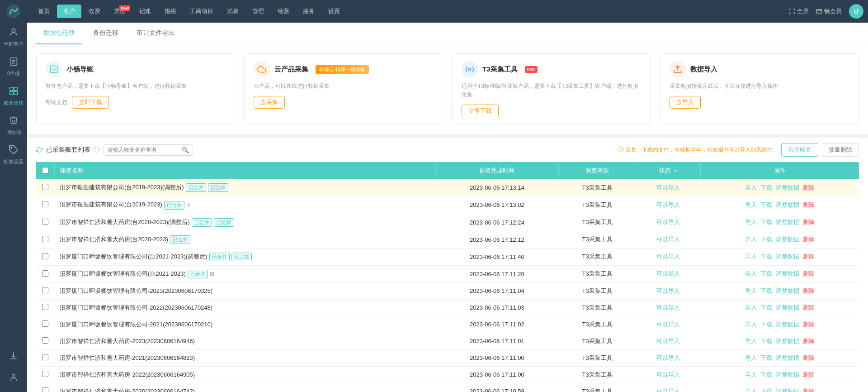 The width and height of the screenshot is (868, 392). What do you see at coordinates (258, 11) in the screenshot?
I see `nav-item-management: 管理` at bounding box center [258, 11].